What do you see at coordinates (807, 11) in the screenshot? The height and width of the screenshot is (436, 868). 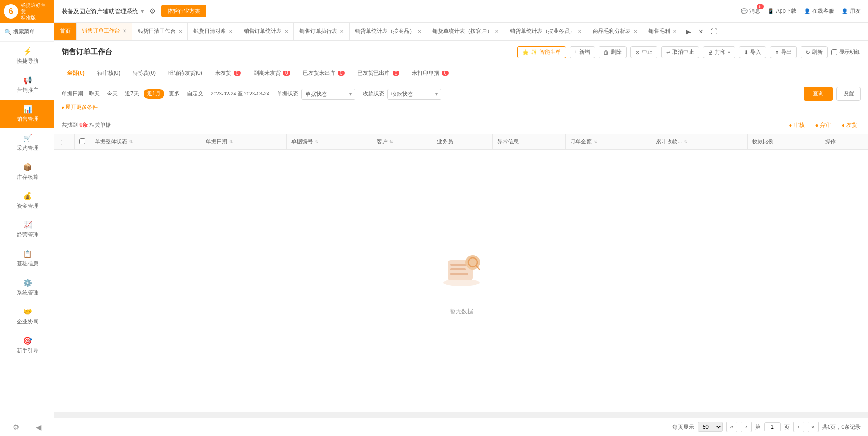 I see `service-icon: 👤` at bounding box center [807, 11].